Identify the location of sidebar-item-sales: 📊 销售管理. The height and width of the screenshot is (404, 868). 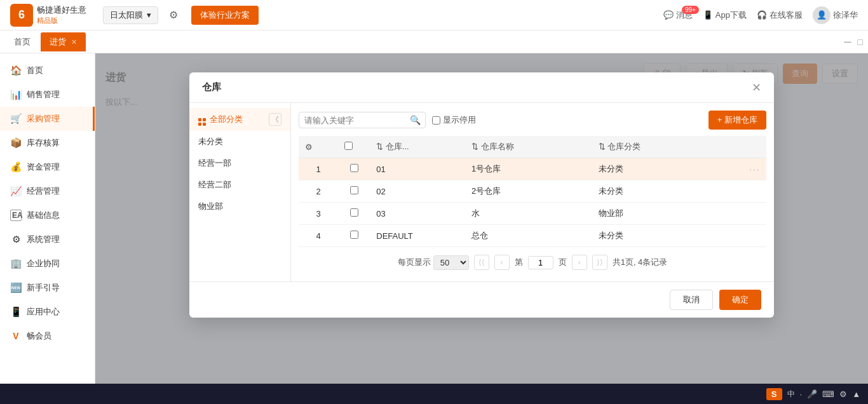
(47, 95).